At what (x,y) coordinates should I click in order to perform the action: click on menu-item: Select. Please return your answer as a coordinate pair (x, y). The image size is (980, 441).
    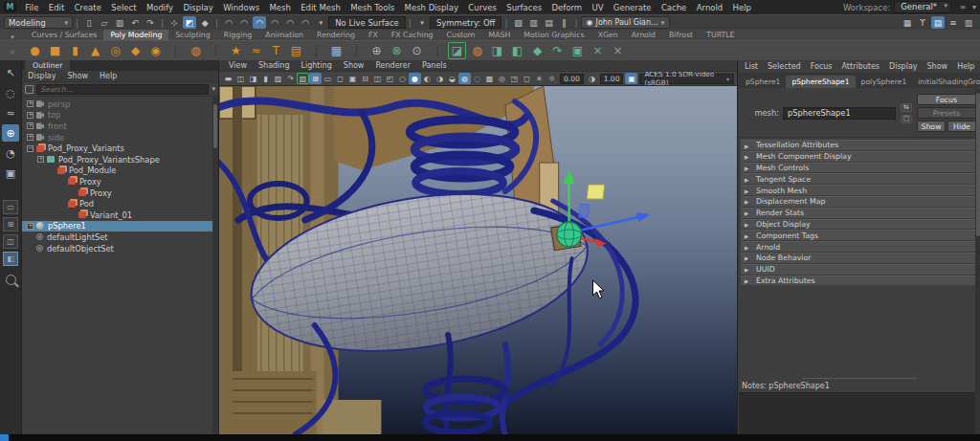
    Looking at the image, I should click on (124, 8).